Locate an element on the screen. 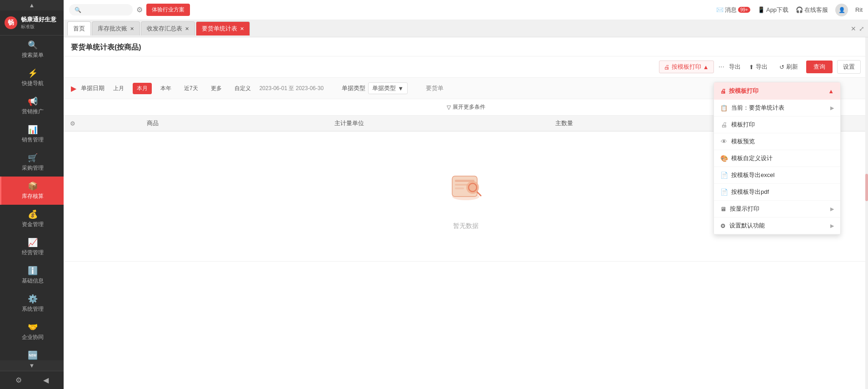 The image size is (868, 389). sidebar-item-basic: ℹ️ 基础信息 is located at coordinates (32, 275).